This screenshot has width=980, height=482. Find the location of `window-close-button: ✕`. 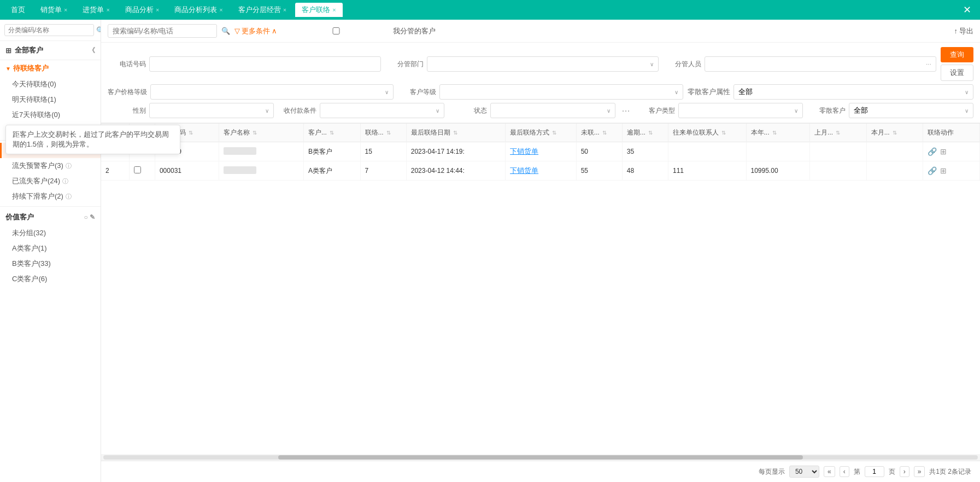

window-close-button: ✕ is located at coordinates (967, 10).